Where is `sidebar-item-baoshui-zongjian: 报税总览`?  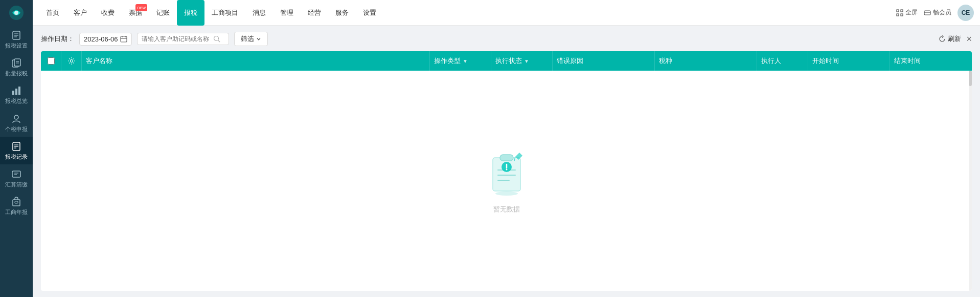 sidebar-item-baoshui-zongjian: 报税总览 is located at coordinates (16, 95).